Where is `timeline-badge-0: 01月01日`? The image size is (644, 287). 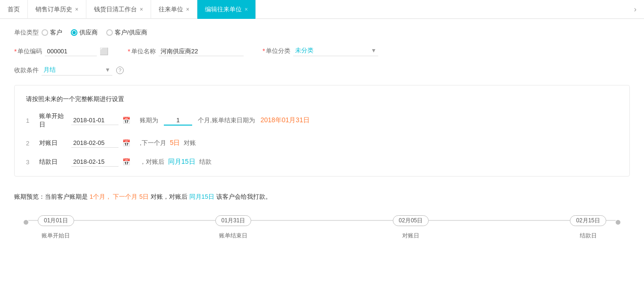
timeline-badge-0: 01月01日 is located at coordinates (56, 221).